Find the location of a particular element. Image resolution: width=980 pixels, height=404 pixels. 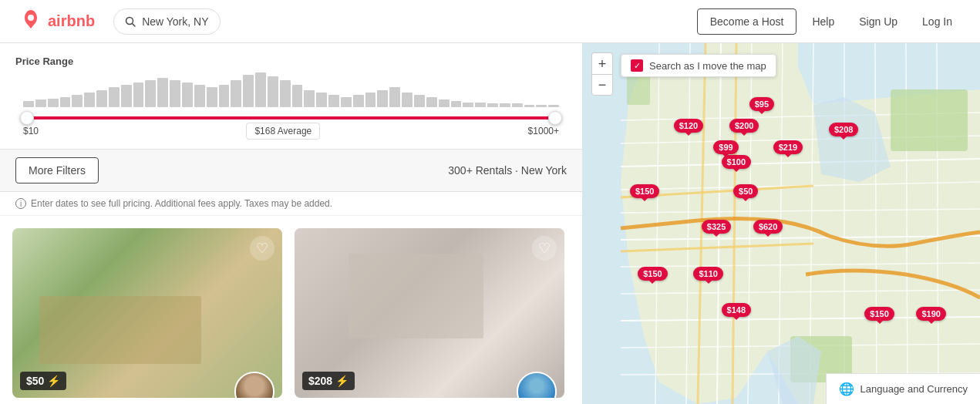

slider-track is located at coordinates (291, 118).